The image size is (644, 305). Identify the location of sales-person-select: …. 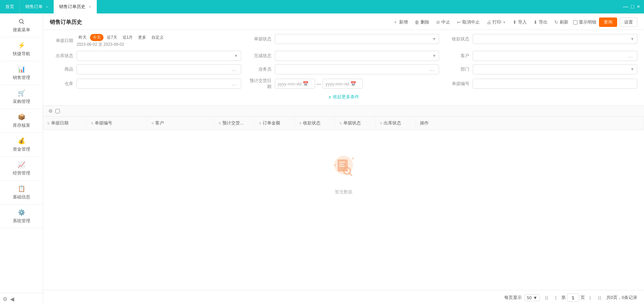
(357, 69).